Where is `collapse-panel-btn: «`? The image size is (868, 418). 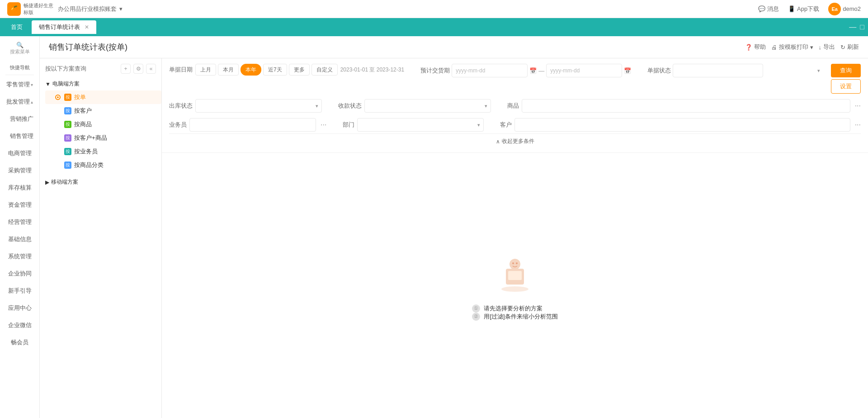
collapse-panel-btn: « is located at coordinates (151, 69).